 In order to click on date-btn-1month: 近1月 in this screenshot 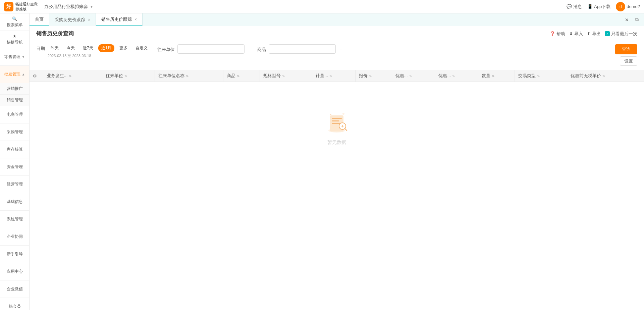, I will do `click(107, 48)`.